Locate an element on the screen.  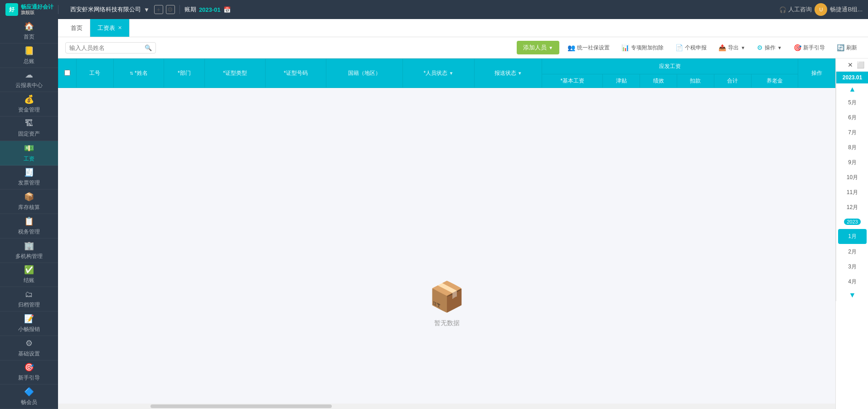
right-date-panel: ✕ ⬜ 2023.01 ▲ 5月 6月 7月 8月 9月 10月 11月 12月 is located at coordinates (852, 234).